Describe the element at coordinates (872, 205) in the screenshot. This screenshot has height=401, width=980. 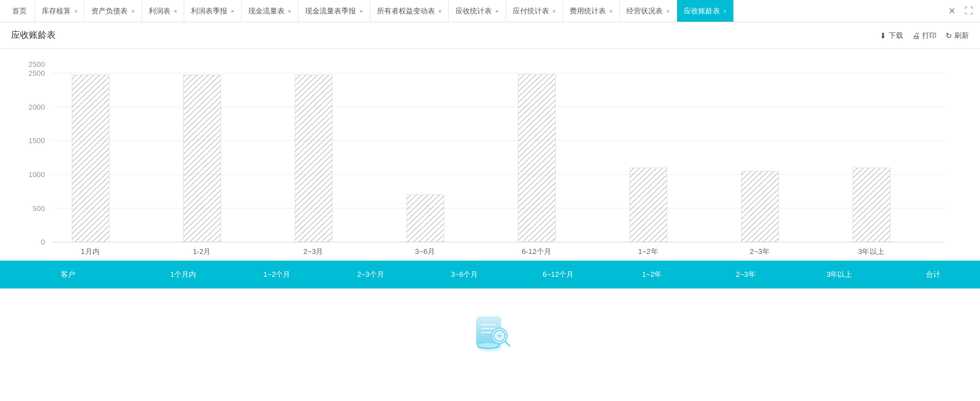
I see `bar-3年以上` at that location.